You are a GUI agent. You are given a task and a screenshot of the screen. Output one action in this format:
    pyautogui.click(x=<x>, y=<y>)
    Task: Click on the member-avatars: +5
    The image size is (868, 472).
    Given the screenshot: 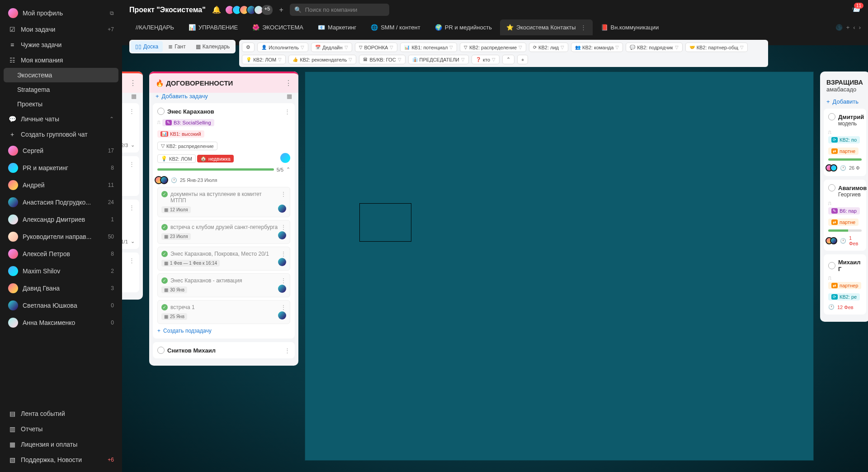 What is the action you would take?
    pyautogui.click(x=250, y=10)
    